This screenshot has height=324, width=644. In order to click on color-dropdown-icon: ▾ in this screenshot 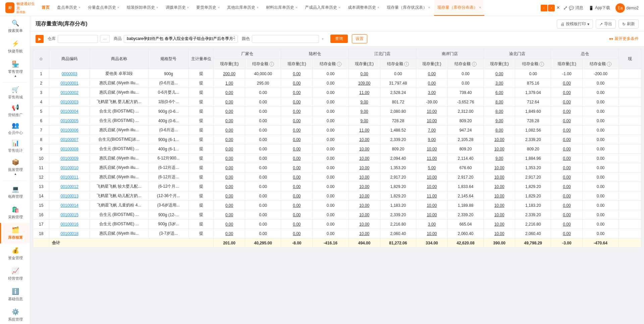, I will do `click(323, 39)`.